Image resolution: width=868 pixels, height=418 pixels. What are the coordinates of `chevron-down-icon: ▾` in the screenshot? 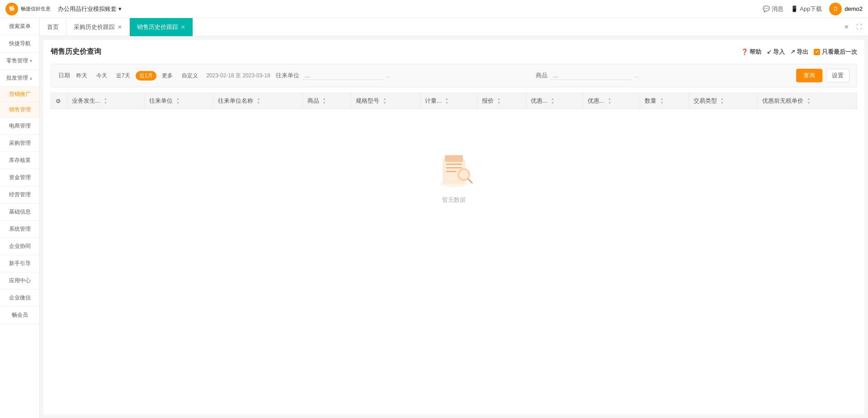 It's located at (120, 9).